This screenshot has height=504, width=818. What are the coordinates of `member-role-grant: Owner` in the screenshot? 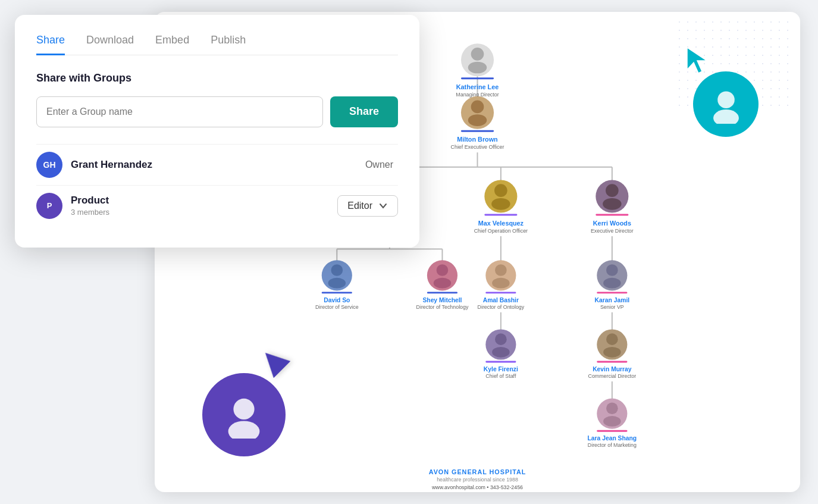 It's located at (380, 165).